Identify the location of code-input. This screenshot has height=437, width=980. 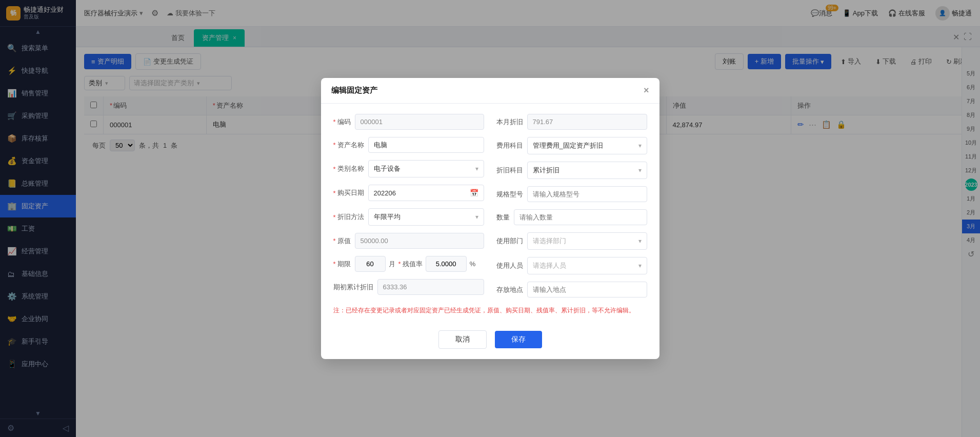
(419, 122).